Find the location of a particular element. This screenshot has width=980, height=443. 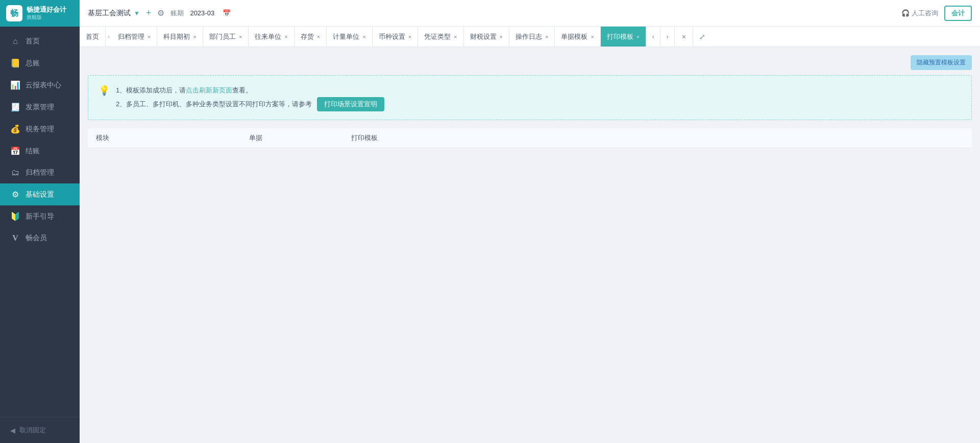

tab-close-all-button: × is located at coordinates (684, 37).